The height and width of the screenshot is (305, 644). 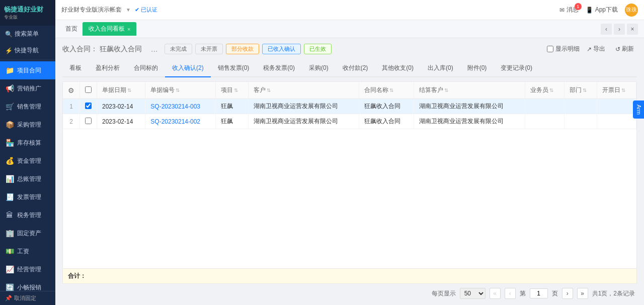 I want to click on sidebar-item-assets: 🏢 固定资产, so click(x=28, y=233).